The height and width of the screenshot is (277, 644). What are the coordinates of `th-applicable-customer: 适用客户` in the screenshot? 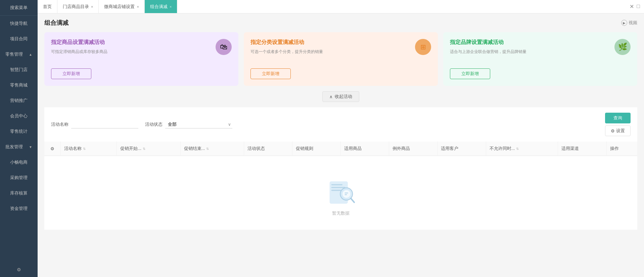 It's located at (462, 149).